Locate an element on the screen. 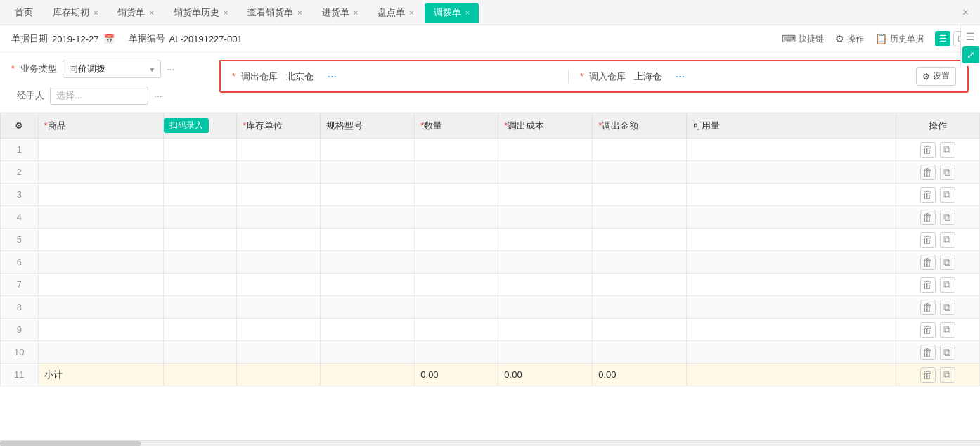 This screenshot has height=446, width=980. sidebar-expand-icon: ⤢ is located at coordinates (971, 55).